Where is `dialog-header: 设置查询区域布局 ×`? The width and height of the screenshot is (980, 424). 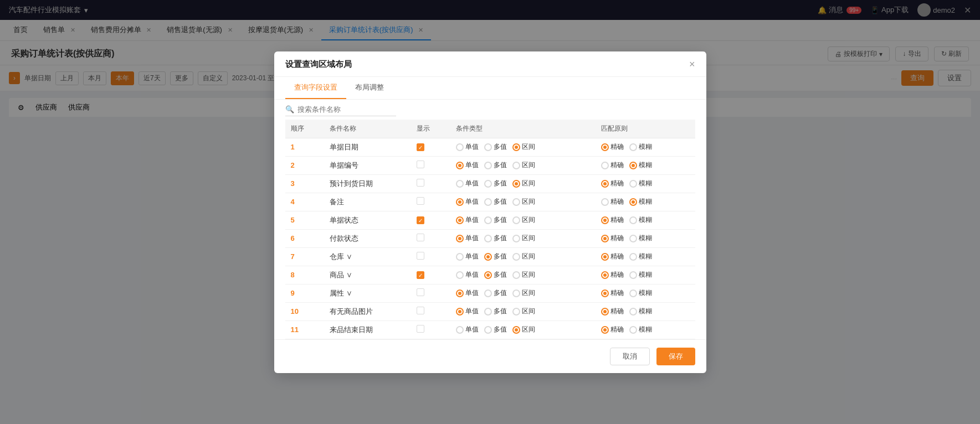 dialog-header: 设置查询区域布局 × is located at coordinates (490, 64).